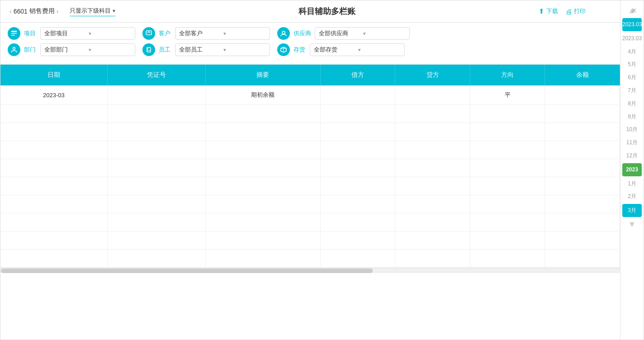  Describe the element at coordinates (245, 50) in the screenshot. I see `employee-arrow-icon: ▾` at that location.